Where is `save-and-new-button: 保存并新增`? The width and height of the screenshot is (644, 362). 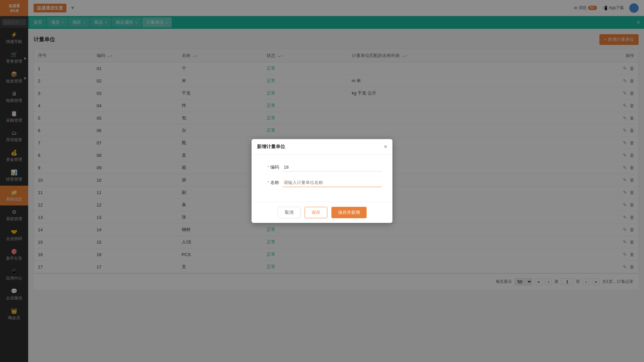
save-and-new-button: 保存并新增 is located at coordinates (349, 213).